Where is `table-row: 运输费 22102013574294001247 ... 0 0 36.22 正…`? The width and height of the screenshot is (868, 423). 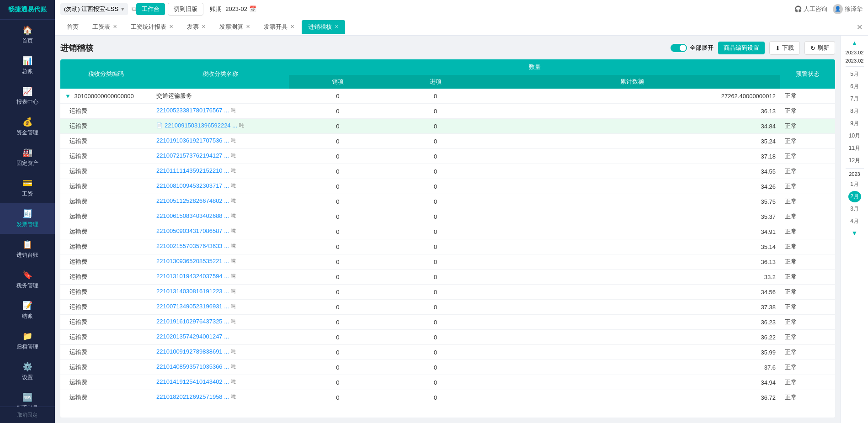
table-row: 运输费 22102013574294001247 ... 0 0 36.22 正… is located at coordinates (448, 337).